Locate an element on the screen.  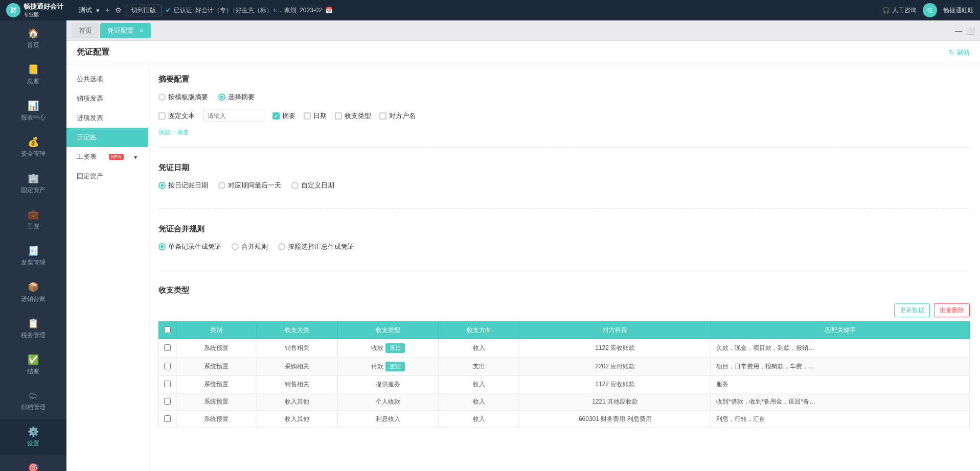
tab-voucher-config-label: 凭证配置 is located at coordinates (121, 31).